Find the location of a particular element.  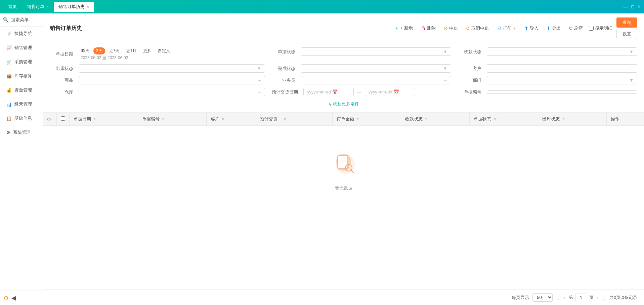

product-input: ··· is located at coordinates (172, 80).